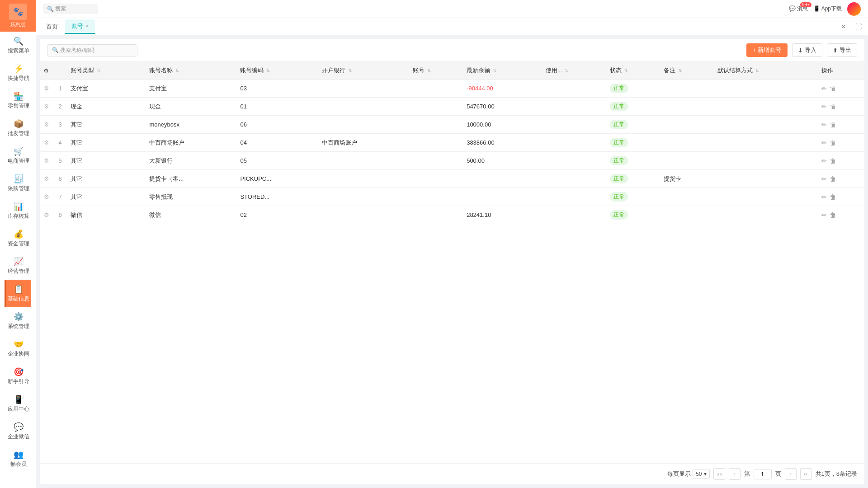  I want to click on page-size-selector: 每页显示 50 ▾, so click(688, 474).